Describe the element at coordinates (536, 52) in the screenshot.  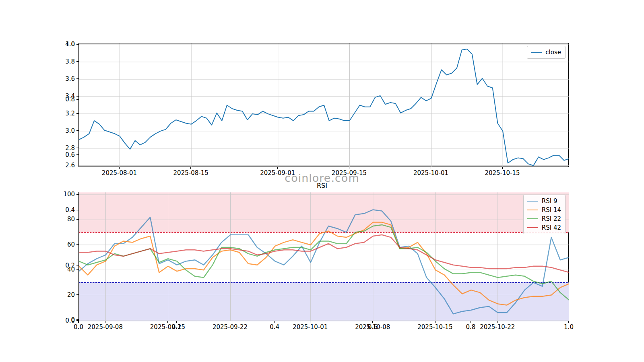
I see `close-legend-swatch` at that location.